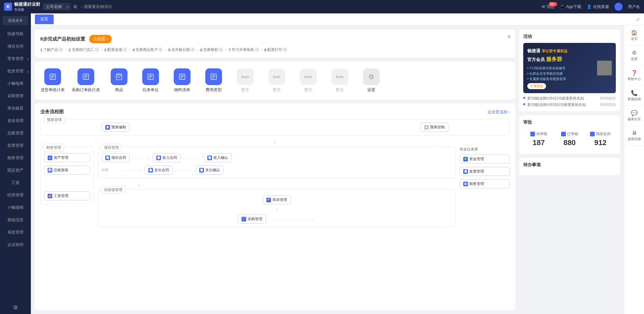 This screenshot has height=314, width=644. What do you see at coordinates (634, 96) in the screenshot?
I see `rs-hotline: 📞 客服热线` at bounding box center [634, 96].